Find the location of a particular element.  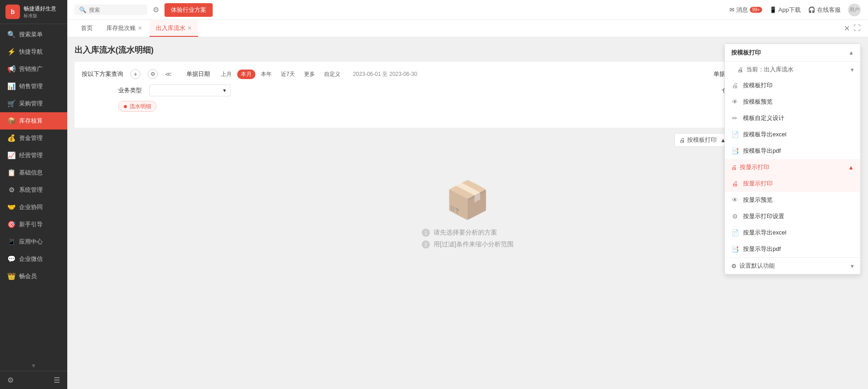

sidebar-scroll-down: ▼ is located at coordinates (34, 366).